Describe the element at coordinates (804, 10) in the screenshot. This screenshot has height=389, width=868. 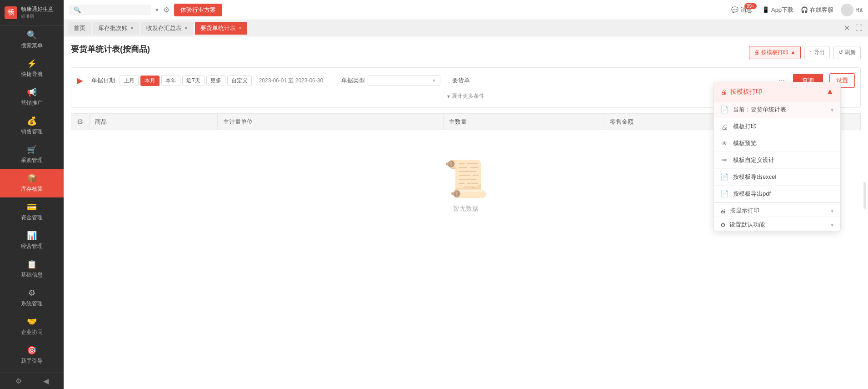
I see `headset-icon: 🎧` at that location.